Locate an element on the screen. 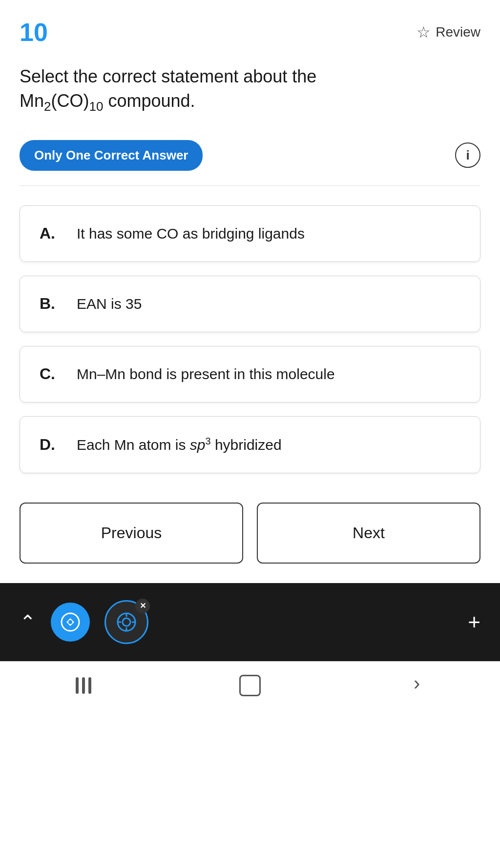 The width and height of the screenshot is (500, 868). option-b-letter: B. is located at coordinates (48, 303).